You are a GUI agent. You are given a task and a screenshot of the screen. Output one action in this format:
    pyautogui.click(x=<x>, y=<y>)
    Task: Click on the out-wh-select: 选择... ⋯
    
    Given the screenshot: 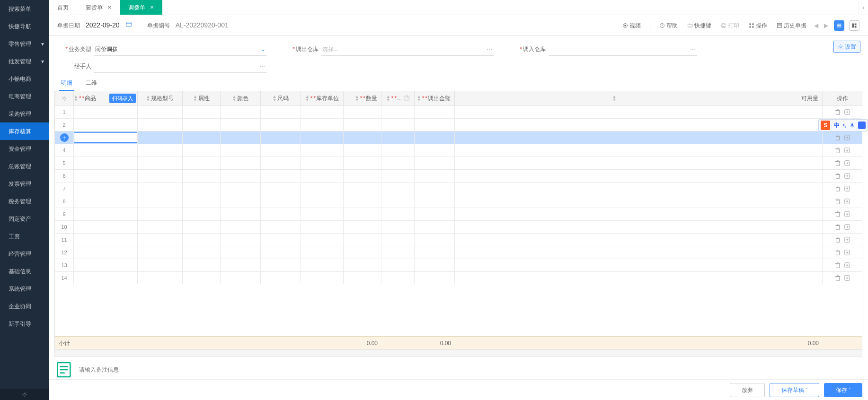 What is the action you would take?
    pyautogui.click(x=407, y=49)
    